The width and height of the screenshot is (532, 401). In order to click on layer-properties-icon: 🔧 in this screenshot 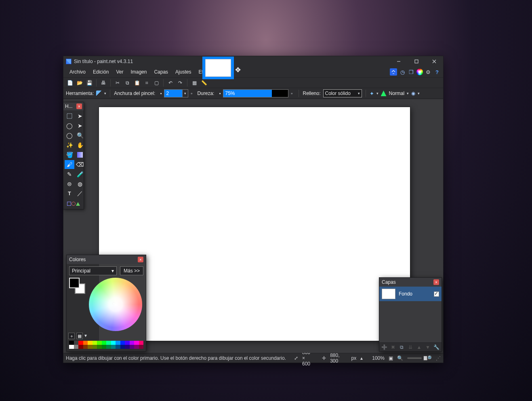, I will do `click(436, 347)`.